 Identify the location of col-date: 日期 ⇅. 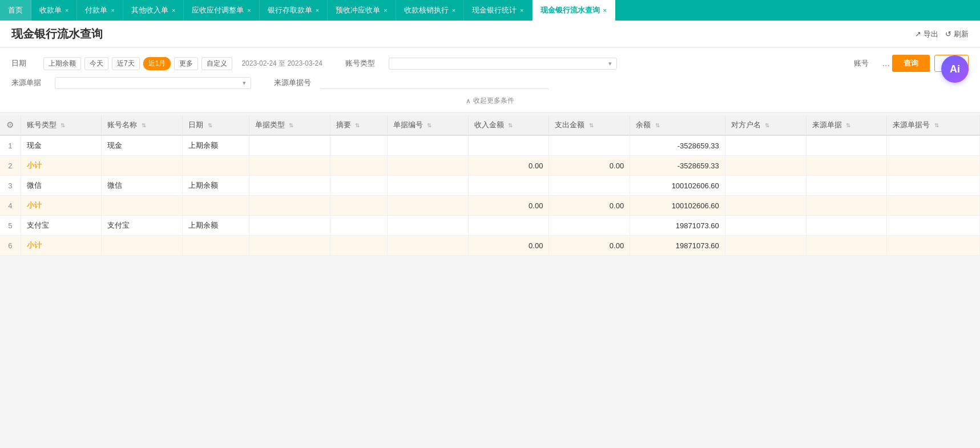
(216, 126).